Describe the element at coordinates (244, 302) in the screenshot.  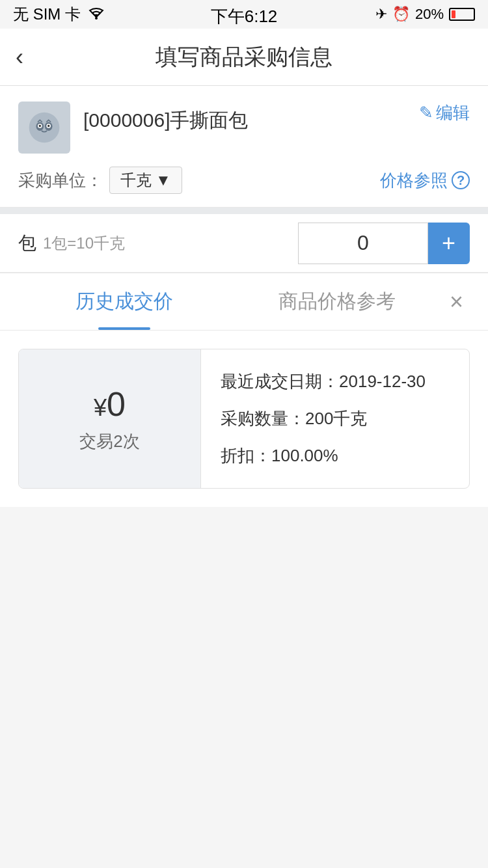
I see `panel-tabs: 历史成交价 商品价格参考 ×` at that location.